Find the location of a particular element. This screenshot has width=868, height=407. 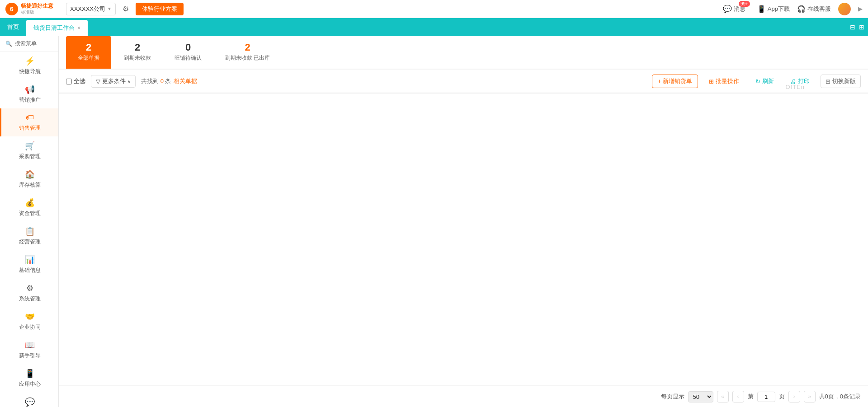

sidebar-item-app-center: 📱 应用中心 is located at coordinates (29, 379).